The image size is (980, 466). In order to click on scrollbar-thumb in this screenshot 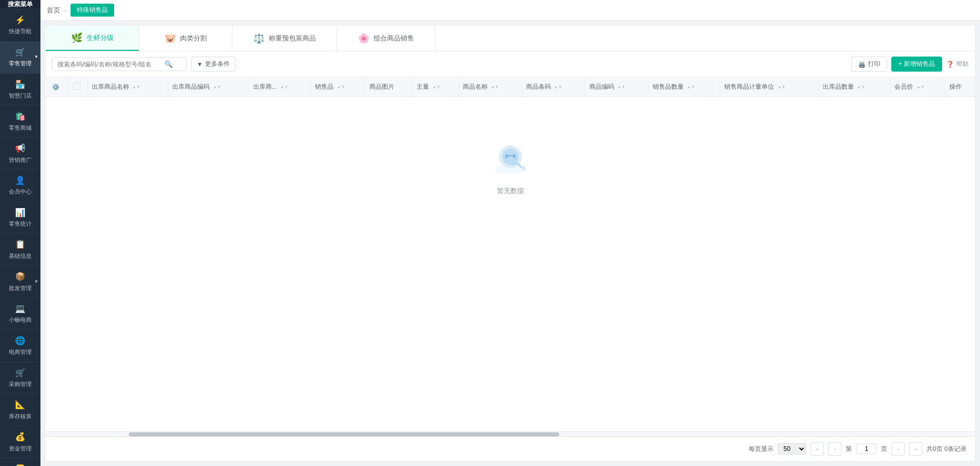, I will do `click(344, 434)`.